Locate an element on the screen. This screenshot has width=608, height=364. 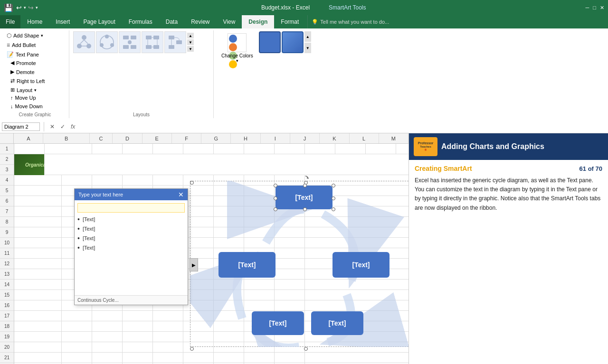
text-pane-first-input is located at coordinates (131, 208).